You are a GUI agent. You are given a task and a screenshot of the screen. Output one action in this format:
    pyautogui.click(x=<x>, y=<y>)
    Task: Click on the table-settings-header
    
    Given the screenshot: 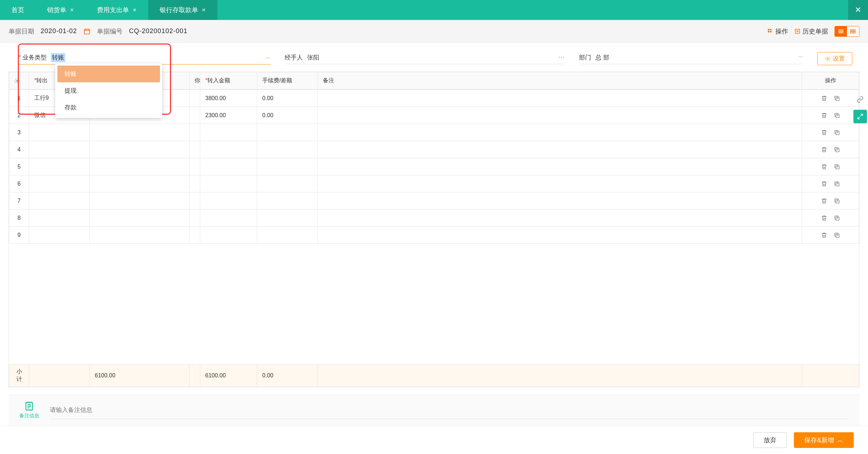 What is the action you would take?
    pyautogui.click(x=19, y=81)
    